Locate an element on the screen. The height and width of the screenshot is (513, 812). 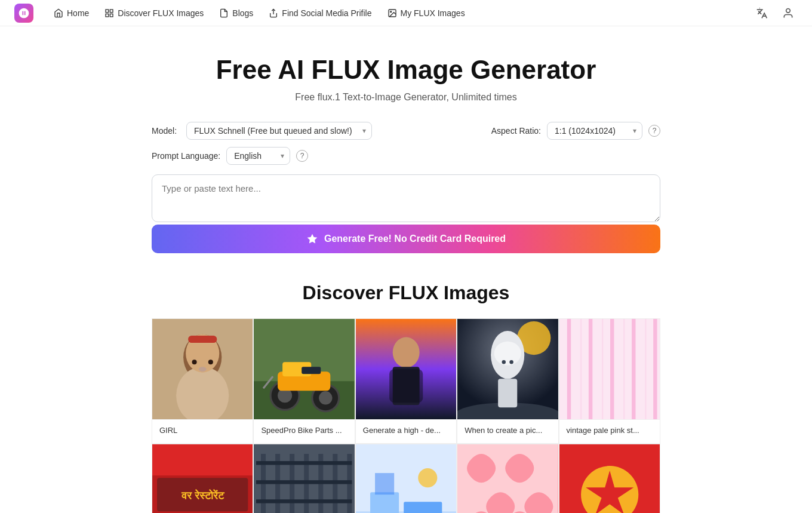
language-label: Prompt Language: is located at coordinates (186, 156).